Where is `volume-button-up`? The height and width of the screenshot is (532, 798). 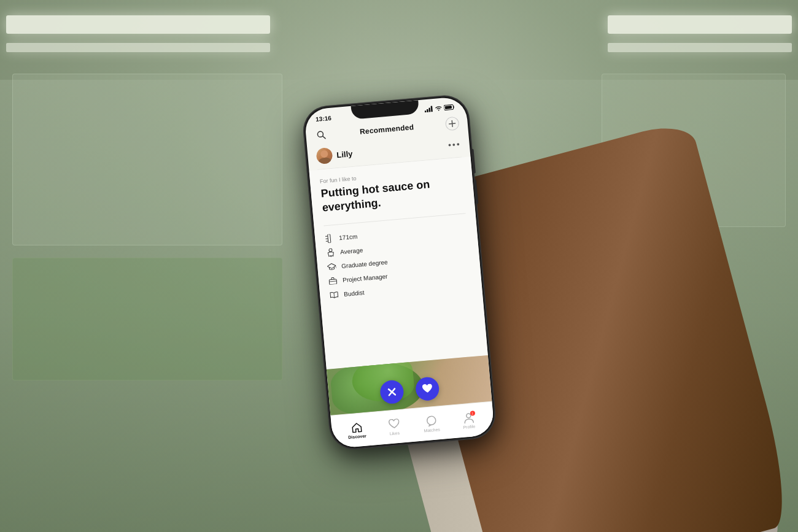 volume-button-up is located at coordinates (473, 161).